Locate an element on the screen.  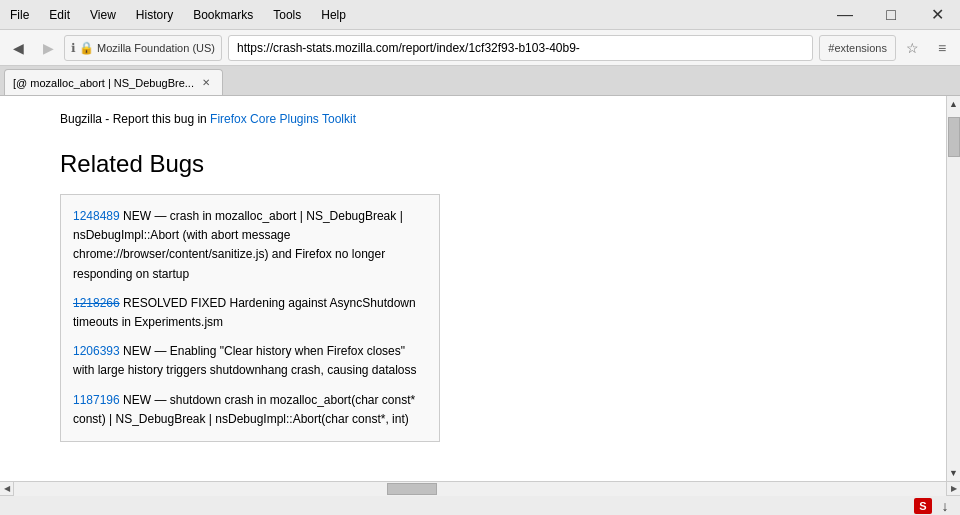
menu-history: History is located at coordinates (154, 15).